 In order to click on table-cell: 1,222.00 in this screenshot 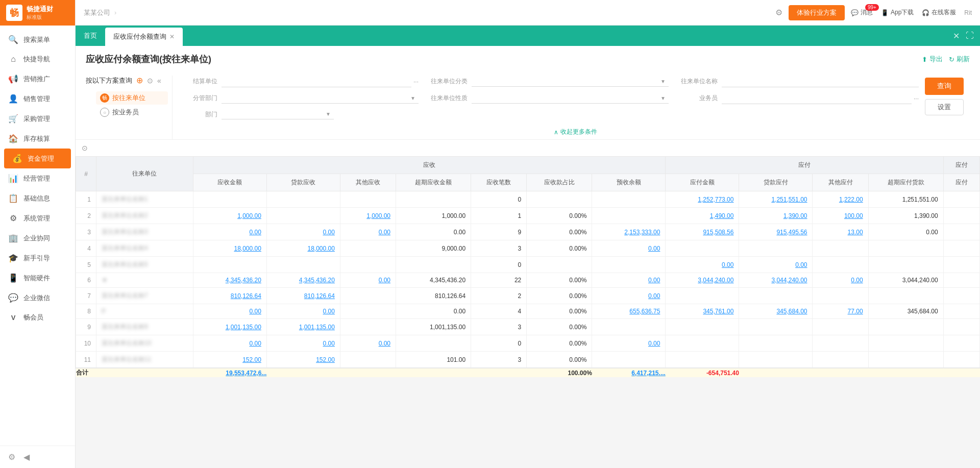, I will do `click(840, 200)`.